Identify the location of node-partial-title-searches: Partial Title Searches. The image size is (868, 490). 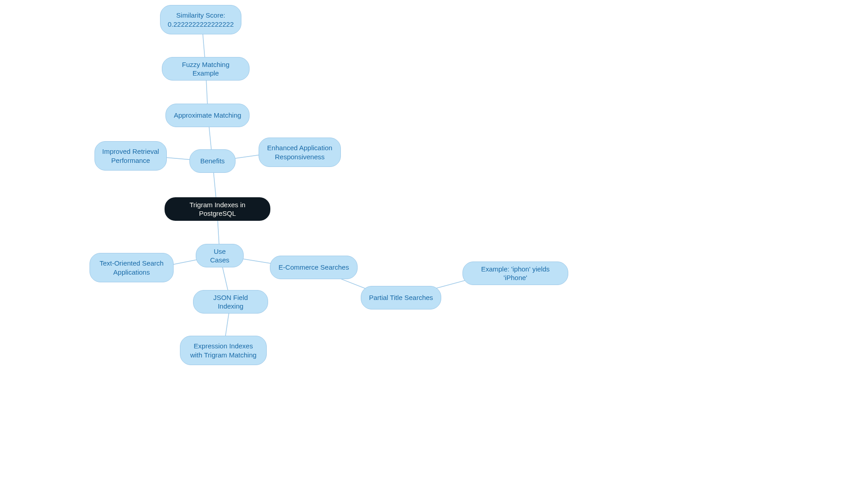
(401, 298).